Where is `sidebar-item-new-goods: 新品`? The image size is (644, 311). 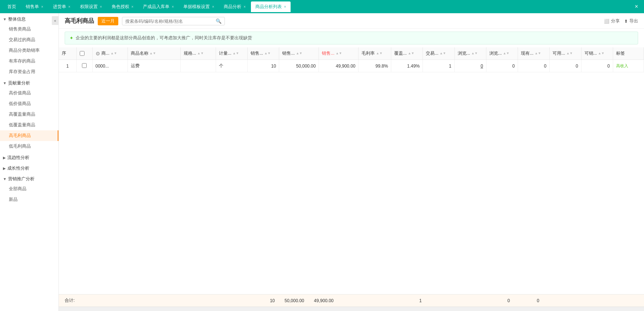
sidebar-item-new-goods: 新品 is located at coordinates (29, 200).